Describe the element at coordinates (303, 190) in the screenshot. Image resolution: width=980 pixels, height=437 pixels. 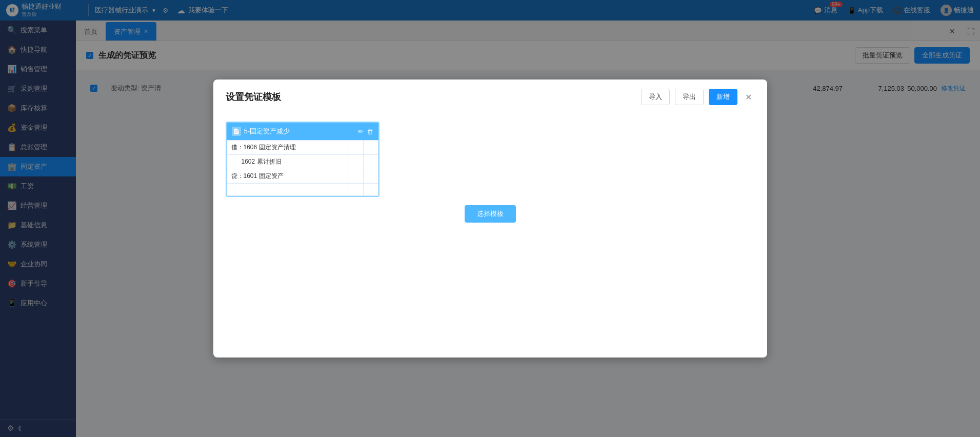
I see `empty-row` at that location.